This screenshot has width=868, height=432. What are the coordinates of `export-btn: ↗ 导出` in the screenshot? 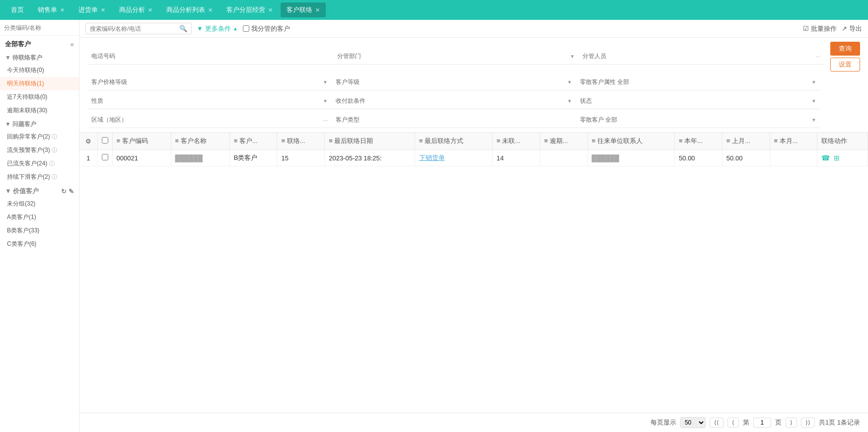 It's located at (852, 29).